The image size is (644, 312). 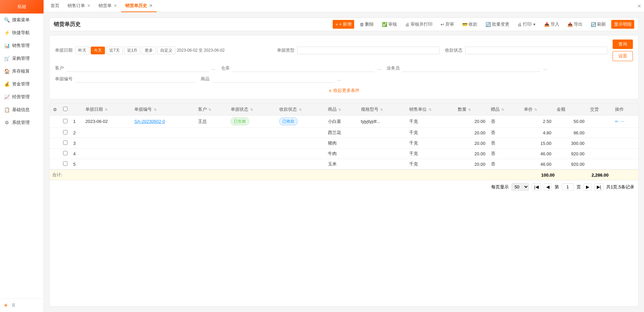 What do you see at coordinates (151, 6) in the screenshot?
I see `tab-sales-history-close: ✕` at bounding box center [151, 6].